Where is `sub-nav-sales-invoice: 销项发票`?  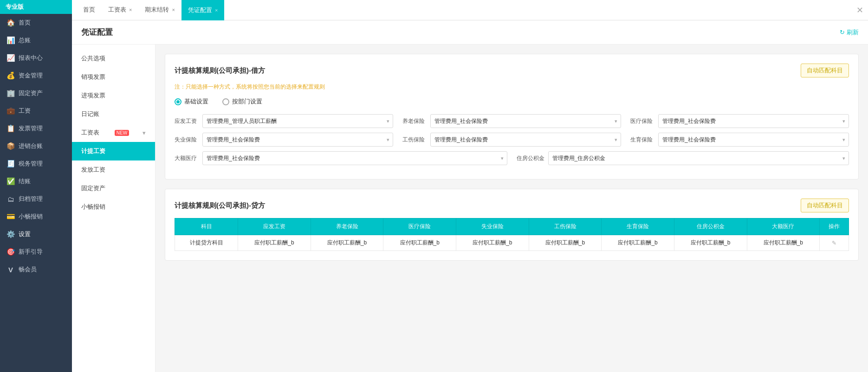
sub-nav-sales-invoice: 销项发票 is located at coordinates (113, 77).